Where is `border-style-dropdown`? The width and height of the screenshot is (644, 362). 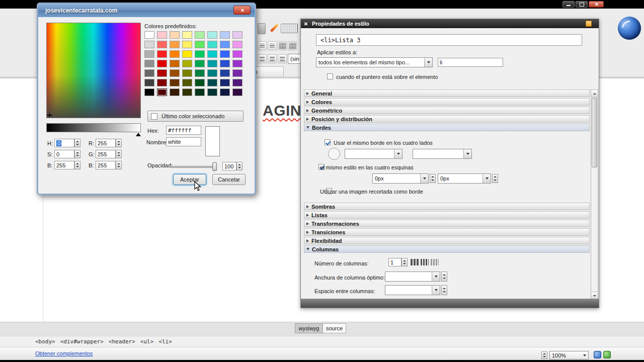
border-style-dropdown is located at coordinates (373, 154).